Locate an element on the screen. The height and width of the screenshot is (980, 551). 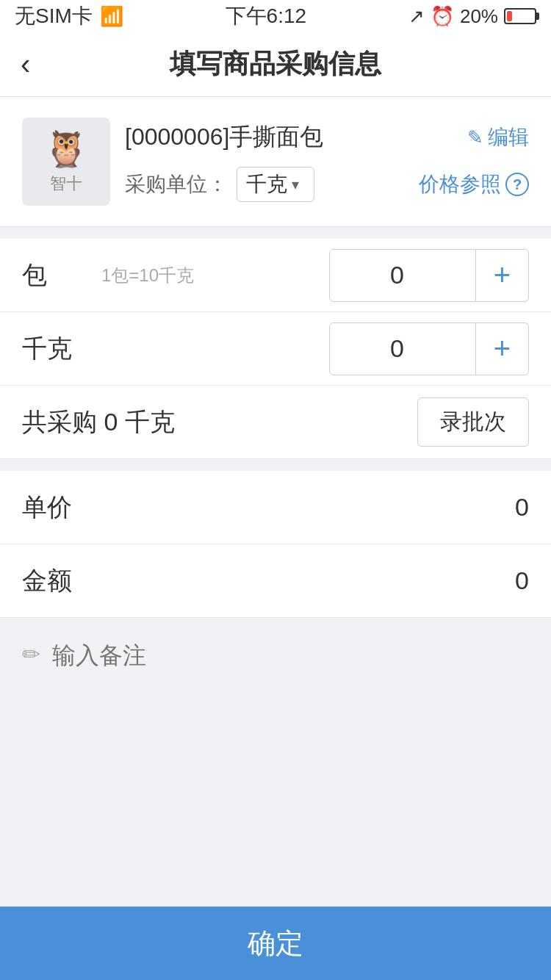
back-button: ‹ is located at coordinates (25, 65).